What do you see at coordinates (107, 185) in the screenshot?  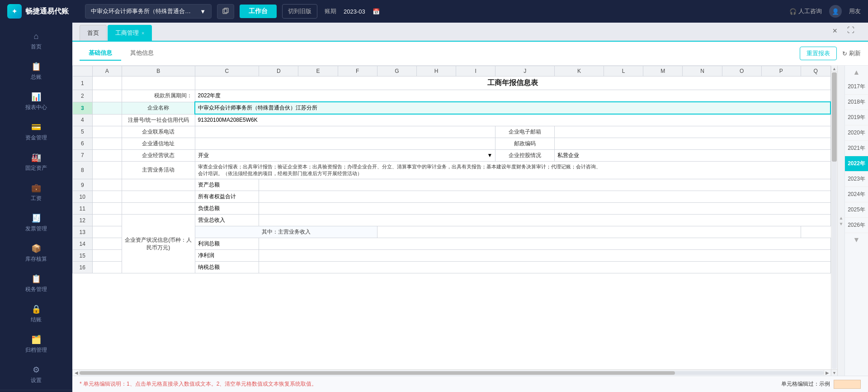 I see `cell-9-A` at bounding box center [107, 185].